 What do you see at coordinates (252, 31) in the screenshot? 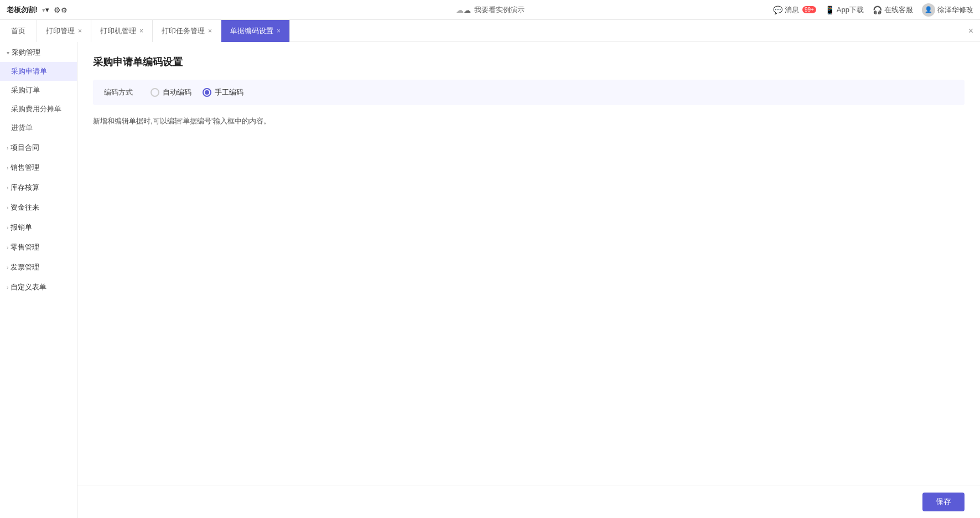
I see `tab-barcode-settings-label: 单据编码设置` at bounding box center [252, 31].